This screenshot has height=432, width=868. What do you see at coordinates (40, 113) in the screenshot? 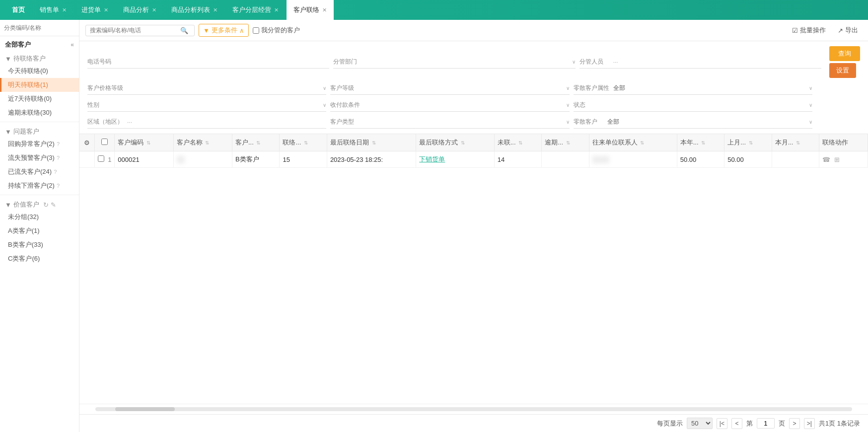
I see `sidebar-overdue-contact: 逾期未联络(30)` at bounding box center [40, 113].